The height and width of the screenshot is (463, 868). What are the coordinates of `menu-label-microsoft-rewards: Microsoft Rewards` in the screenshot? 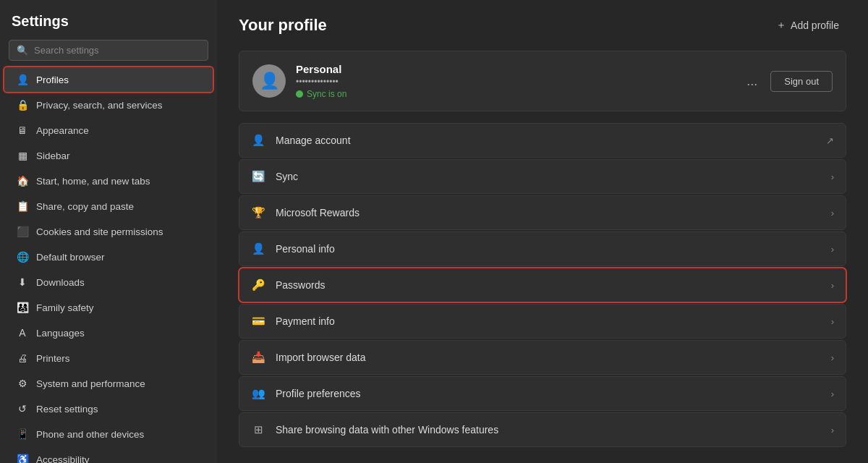 It's located at (548, 213).